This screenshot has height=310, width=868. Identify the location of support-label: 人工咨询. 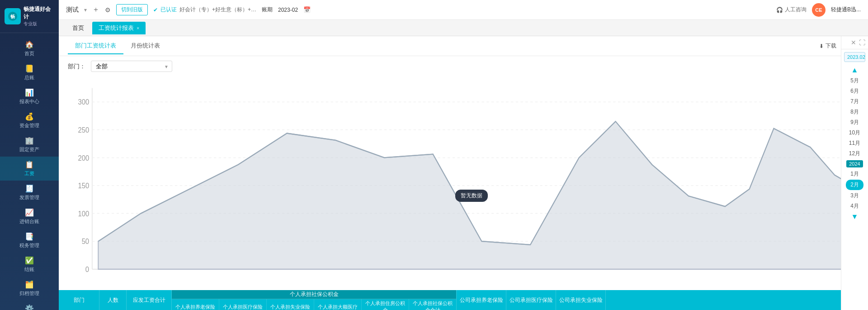
(796, 10).